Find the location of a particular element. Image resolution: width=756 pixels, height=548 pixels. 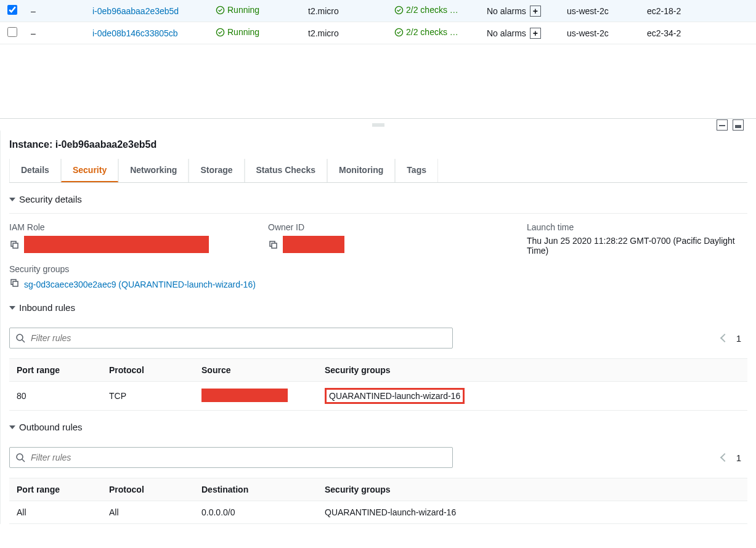

iam-role-label: IAM Role is located at coordinates (132, 227).